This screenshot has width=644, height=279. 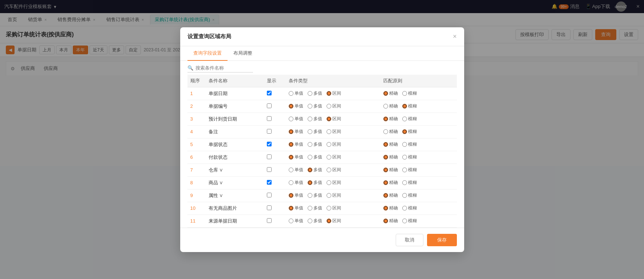 What do you see at coordinates (410, 106) in the screenshot?
I see `match-option-模糊-1: 模糊` at bounding box center [410, 106].